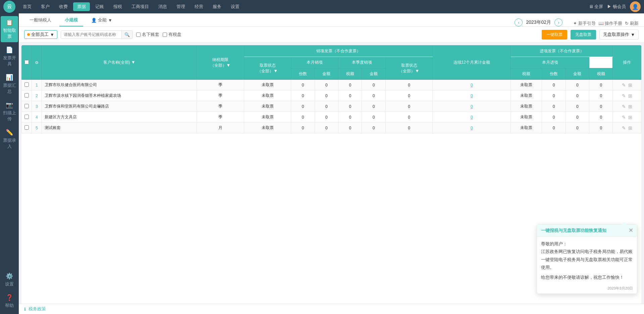 This screenshot has height=314, width=644. Describe the element at coordinates (9, 84) in the screenshot. I see `sidebar-item-summary: 📊 票据汇总` at that location.